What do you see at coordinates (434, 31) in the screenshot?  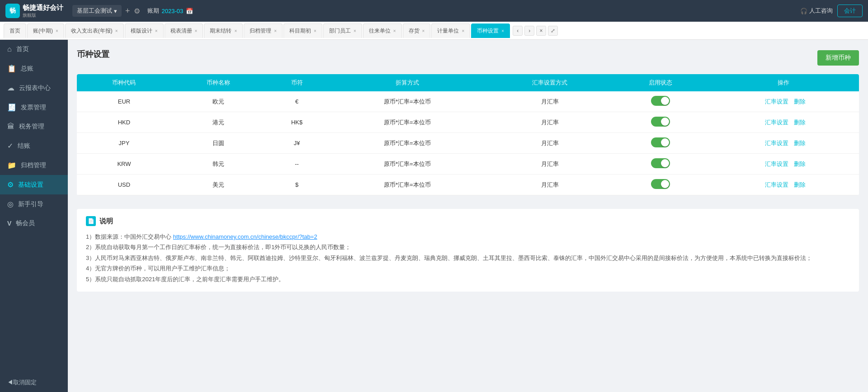 I see `tab-bar: 首页 账(中期) × 收入支出表(年报) × 模版设计 × 税表清册 × 期末结…` at bounding box center [434, 31].